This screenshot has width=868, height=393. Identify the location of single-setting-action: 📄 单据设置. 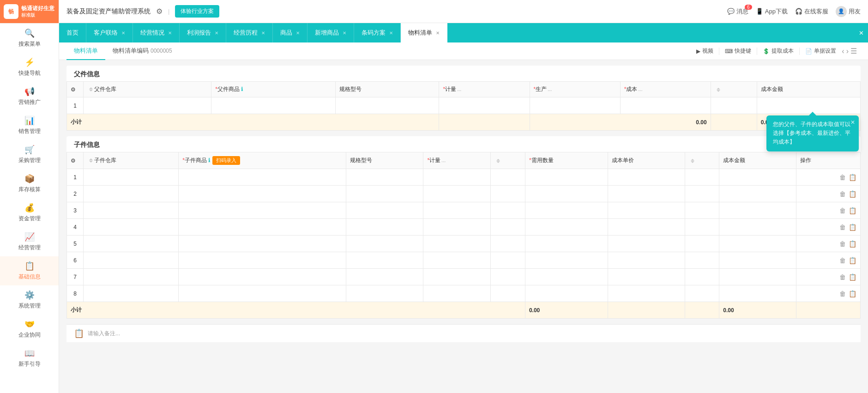
(821, 51).